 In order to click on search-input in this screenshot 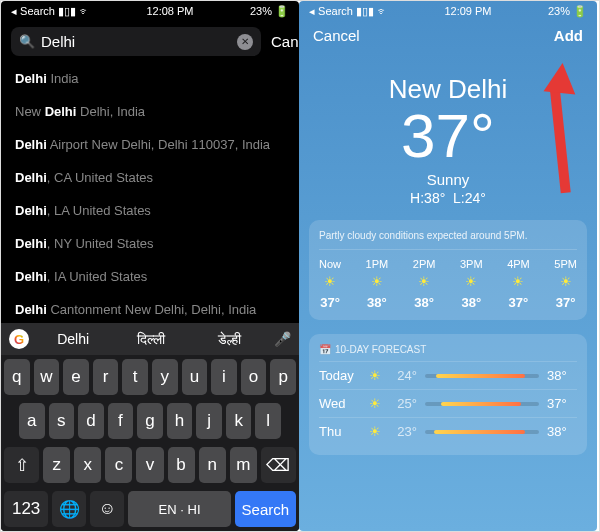, I will do `click(136, 42)`.